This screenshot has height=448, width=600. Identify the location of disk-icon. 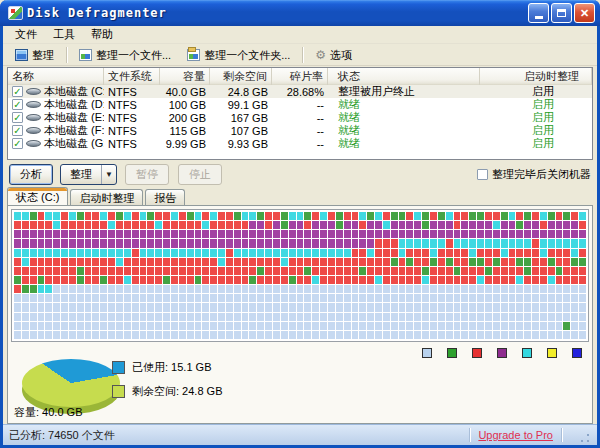
(34, 130).